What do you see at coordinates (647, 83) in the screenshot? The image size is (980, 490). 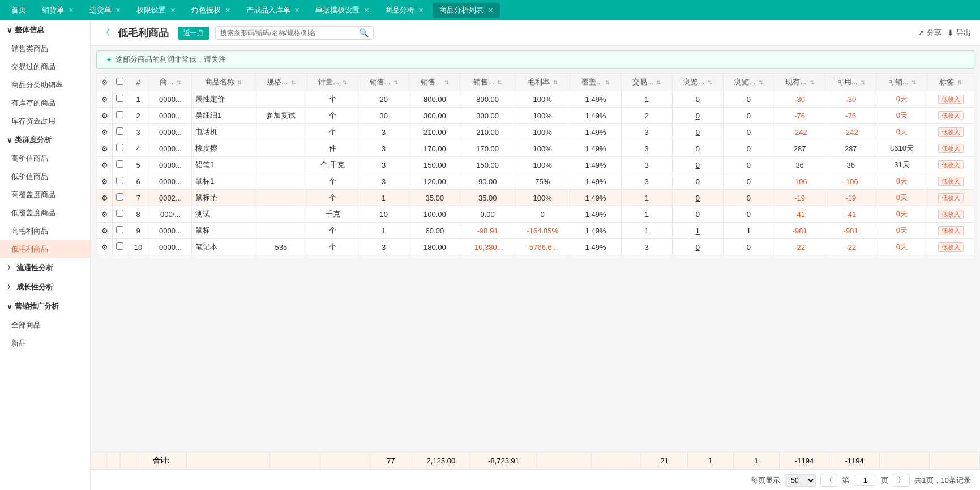 I see `col-trade: 交易... ⇅` at bounding box center [647, 83].